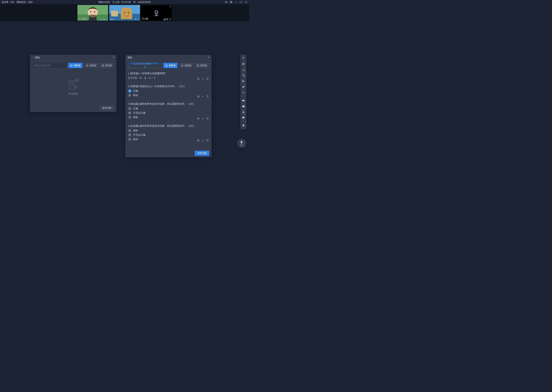 This screenshot has width=552, height=392. What do you see at coordinates (243, 58) in the screenshot?
I see `pointer-tool-icon` at bounding box center [243, 58].